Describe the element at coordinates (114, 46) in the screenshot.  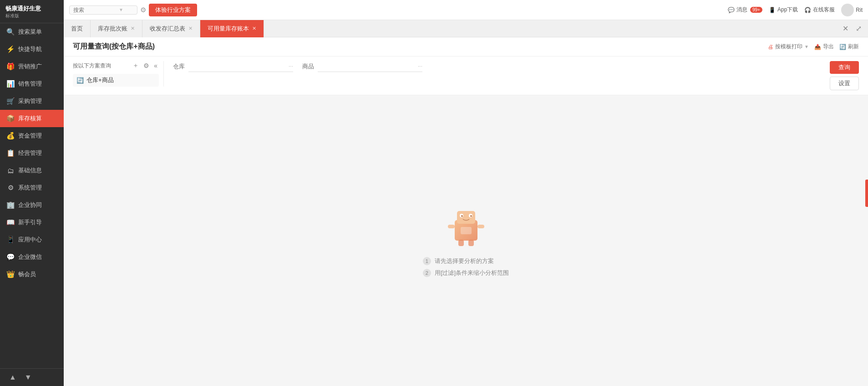
I see `page-title: 可用量查询(按仓库+商品)` at that location.